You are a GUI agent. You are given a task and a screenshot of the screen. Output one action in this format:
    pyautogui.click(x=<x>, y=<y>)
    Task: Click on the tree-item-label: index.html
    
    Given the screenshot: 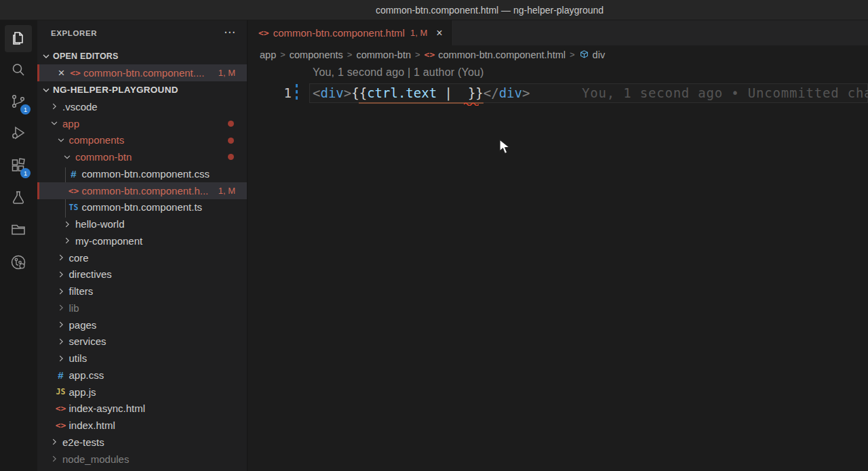 What is the action you would take?
    pyautogui.click(x=92, y=426)
    